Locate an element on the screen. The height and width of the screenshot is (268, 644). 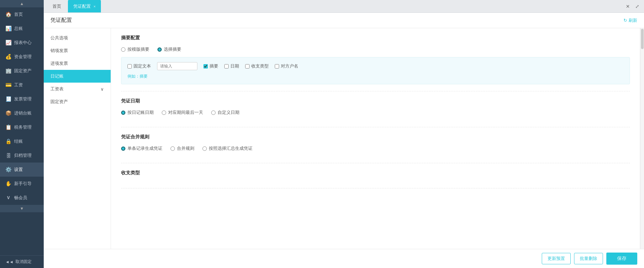
summary-radio-select: 选择摘要 is located at coordinates (169, 49).